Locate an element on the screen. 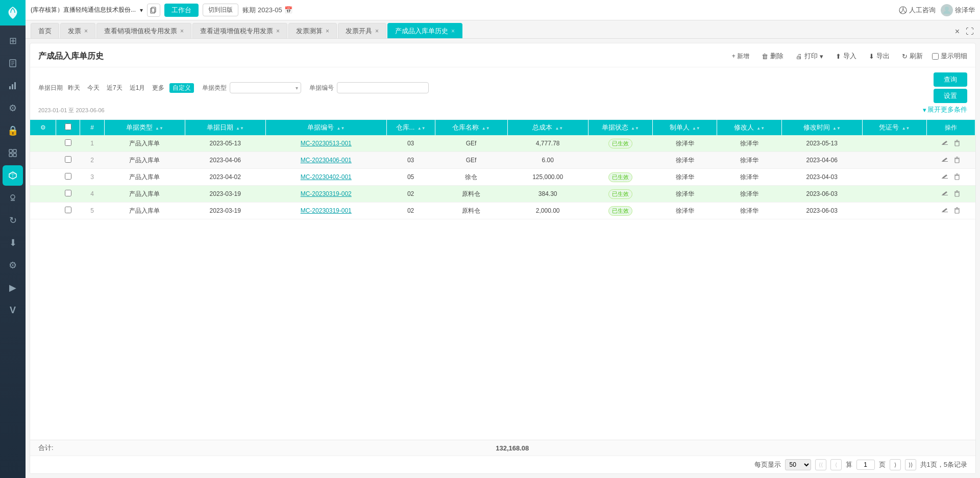 The width and height of the screenshot is (980, 478). col-modify-time: 修改时间 ▲▼ is located at coordinates (822, 128).